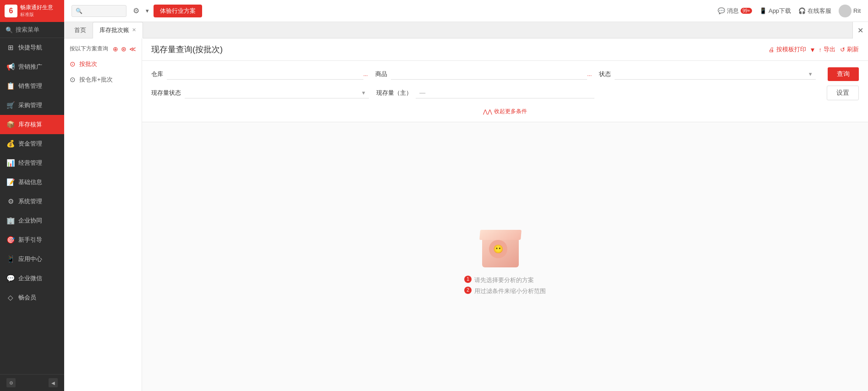 This screenshot has height=391, width=868. Describe the element at coordinates (843, 93) in the screenshot. I see `settings-button: 设置` at that location.